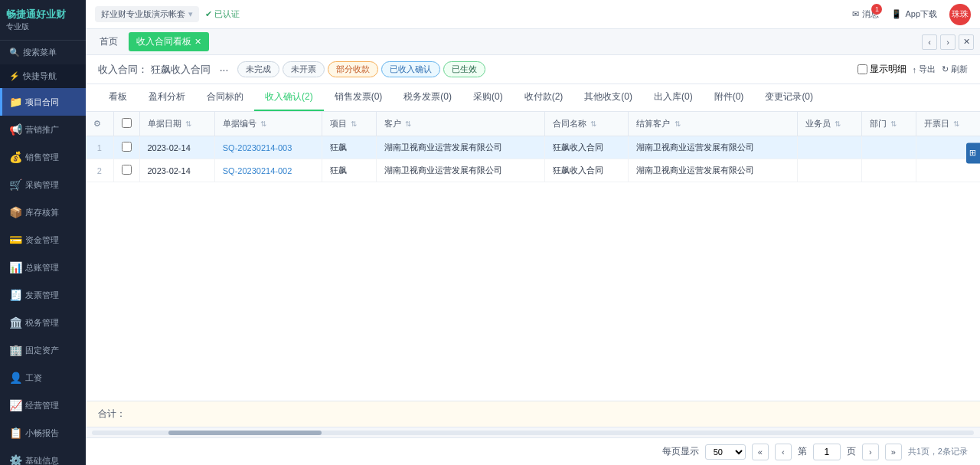 The width and height of the screenshot is (980, 465). What do you see at coordinates (533, 432) in the screenshot?
I see `horizontal-scrollbar` at bounding box center [533, 432].